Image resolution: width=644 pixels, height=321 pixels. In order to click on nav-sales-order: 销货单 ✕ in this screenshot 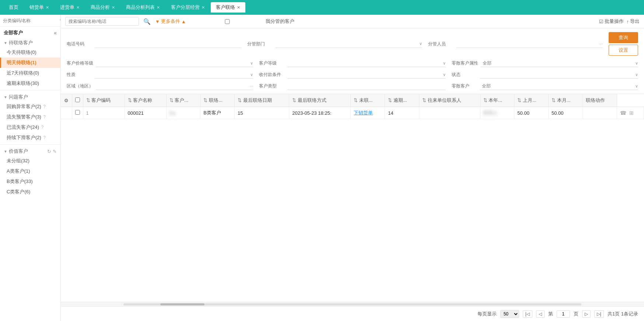, I will do `click(39, 7)`.